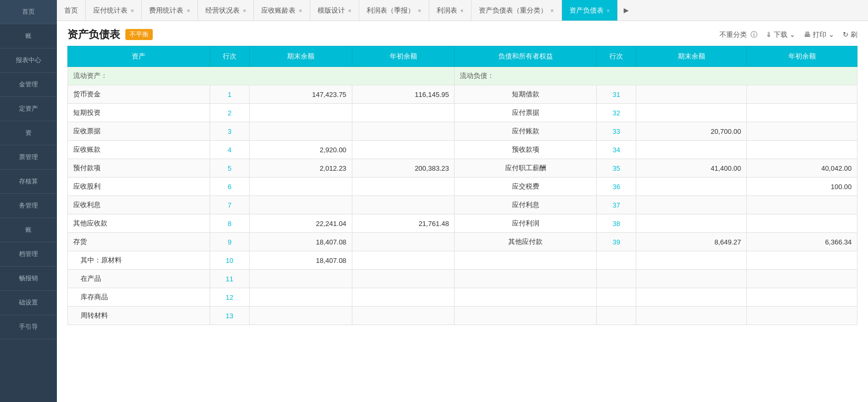 Image resolution: width=868 pixels, height=402 pixels. I want to click on cell-right-label: 应付账款, so click(526, 132).